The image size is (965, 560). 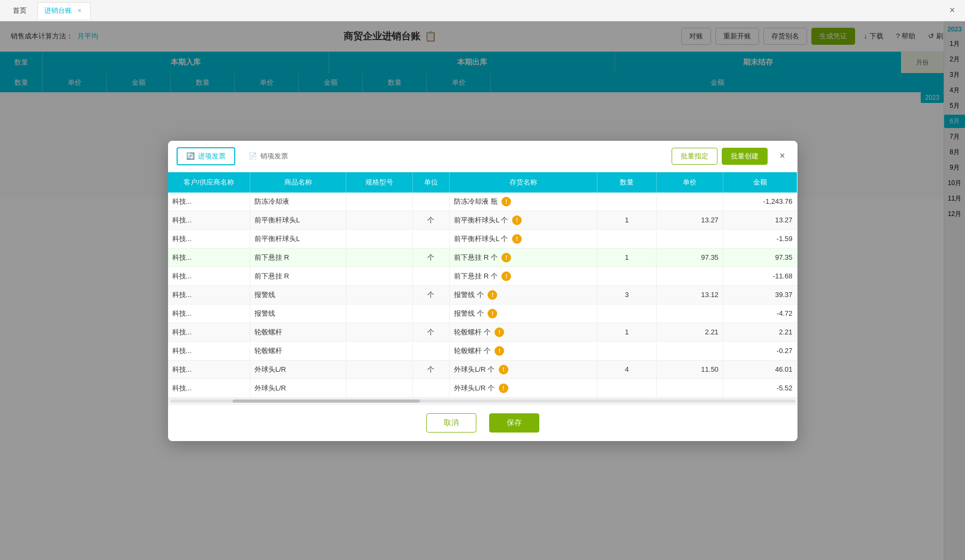 What do you see at coordinates (952, 11) in the screenshot?
I see `window-close-button: ×` at bounding box center [952, 11].